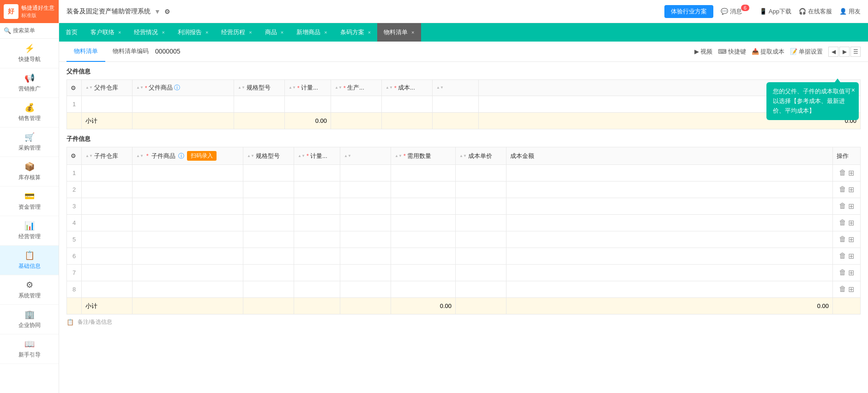 Image resolution: width=868 pixels, height=393 pixels. I want to click on child-delete-4: 🗑, so click(843, 223).